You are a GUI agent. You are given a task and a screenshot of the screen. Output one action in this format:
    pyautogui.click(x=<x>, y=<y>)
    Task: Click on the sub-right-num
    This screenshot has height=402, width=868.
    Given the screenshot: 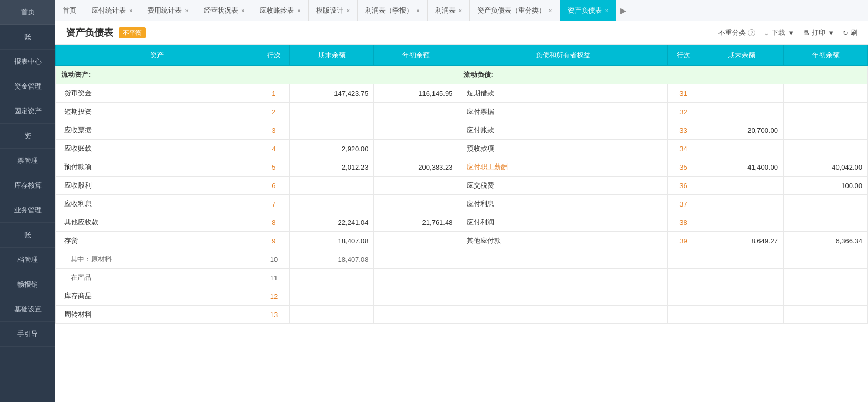 What is the action you would take?
    pyautogui.click(x=684, y=259)
    